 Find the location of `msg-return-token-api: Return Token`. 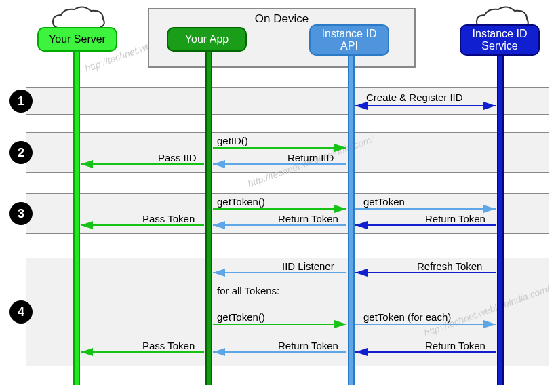

msg-return-token-api: Return Token is located at coordinates (308, 218).